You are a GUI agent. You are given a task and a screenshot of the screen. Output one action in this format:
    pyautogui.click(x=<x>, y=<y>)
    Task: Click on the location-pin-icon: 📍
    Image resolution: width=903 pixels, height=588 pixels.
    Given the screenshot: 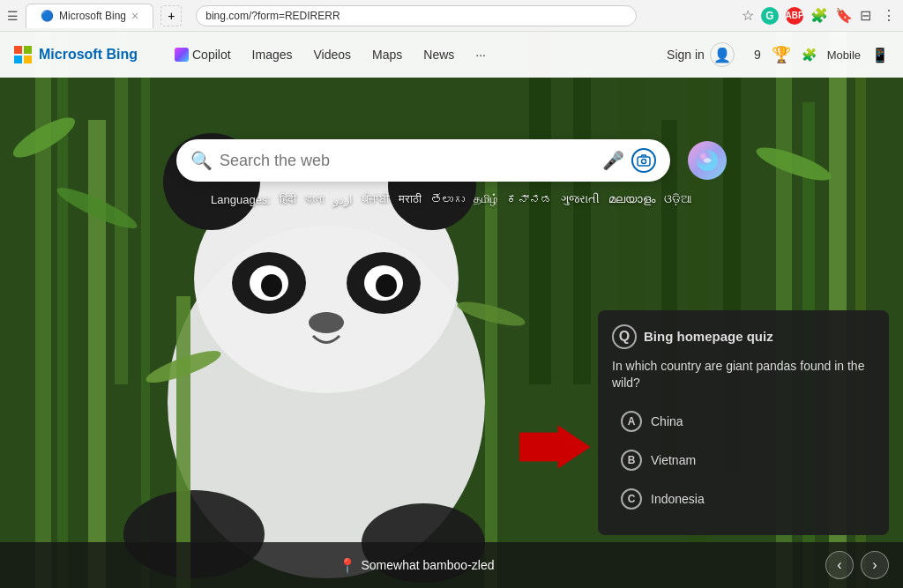 What is the action you would take?
    pyautogui.click(x=347, y=566)
    